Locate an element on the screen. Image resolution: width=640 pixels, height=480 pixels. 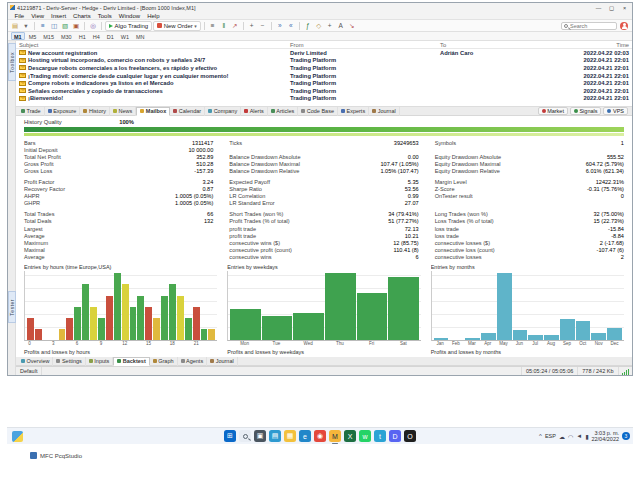
toolbox-vertical-tab: Toolbox is located at coordinates (12, 62).